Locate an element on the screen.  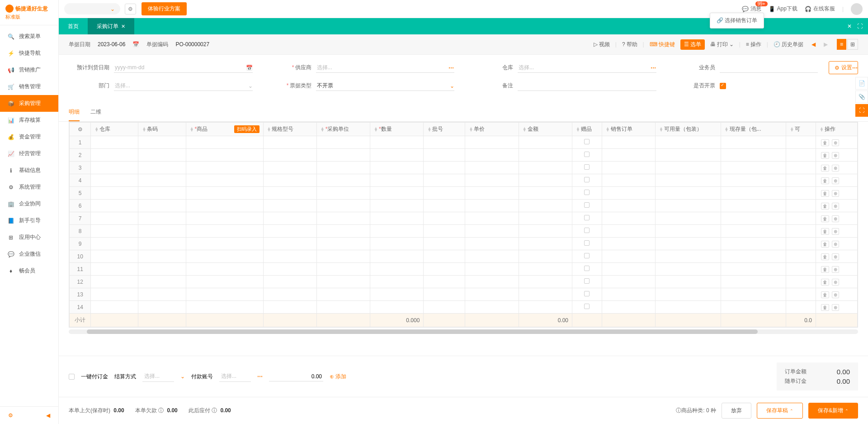
th-col-5: ▲▼*数量 is located at coordinates (397, 129).